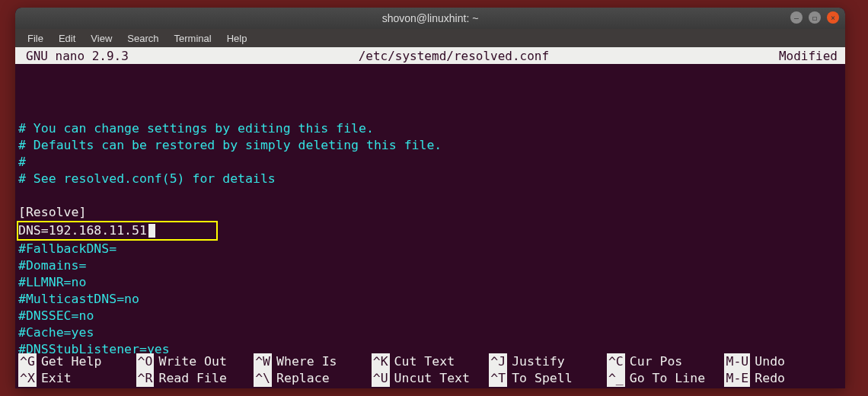 Image resolution: width=868 pixels, height=396 pixels. What do you see at coordinates (815, 18) in the screenshot?
I see `maximize-button: ◻` at bounding box center [815, 18].